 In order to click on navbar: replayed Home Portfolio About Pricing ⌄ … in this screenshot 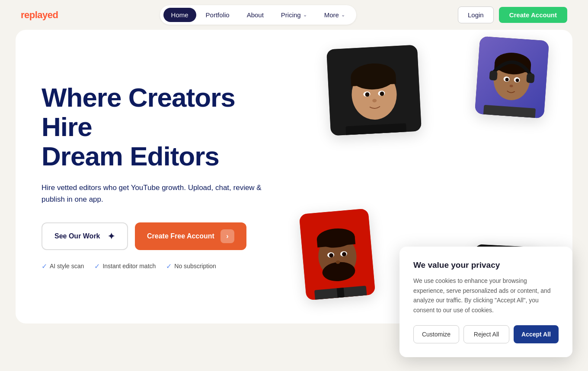, I will do `click(294, 15)`.